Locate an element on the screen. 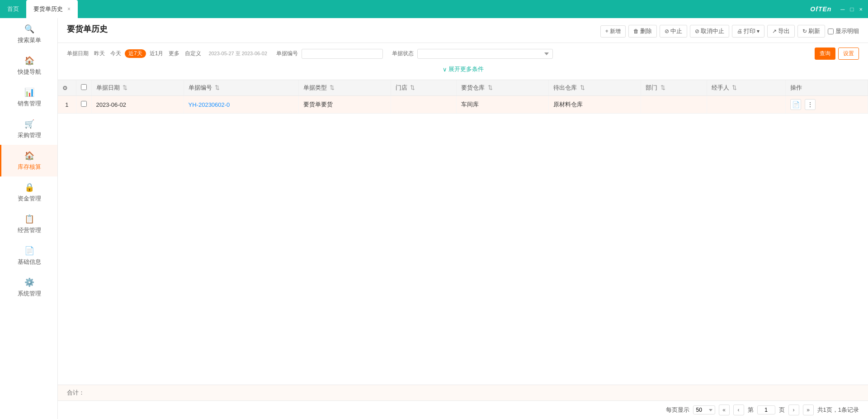 The width and height of the screenshot is (868, 419). page-header: 要货单历史 + 新增 🗑 删除 ⊘ 中止 ⊘ 取消中止 🖨 打印 ▾ ↗ 导出 … is located at coordinates (463, 31).